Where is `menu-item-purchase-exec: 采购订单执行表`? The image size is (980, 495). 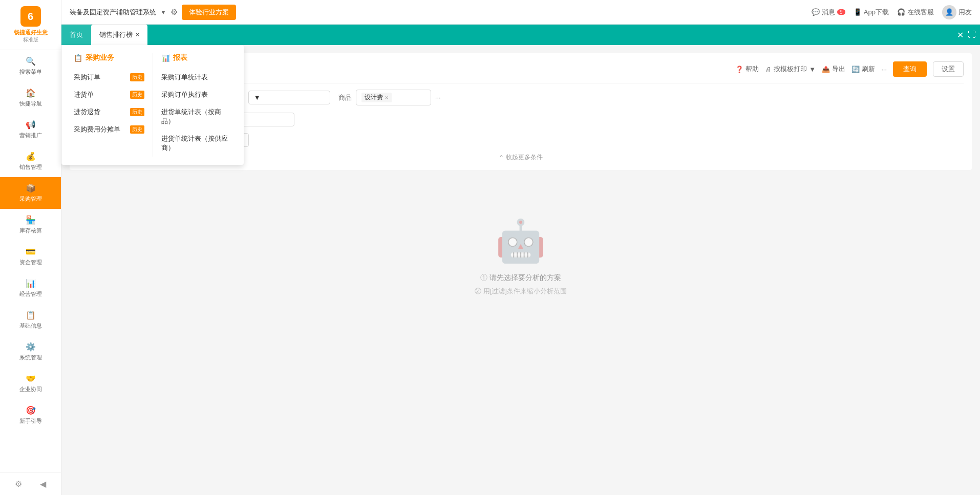
menu-item-purchase-exec: 采购订单执行表 is located at coordinates (197, 95).